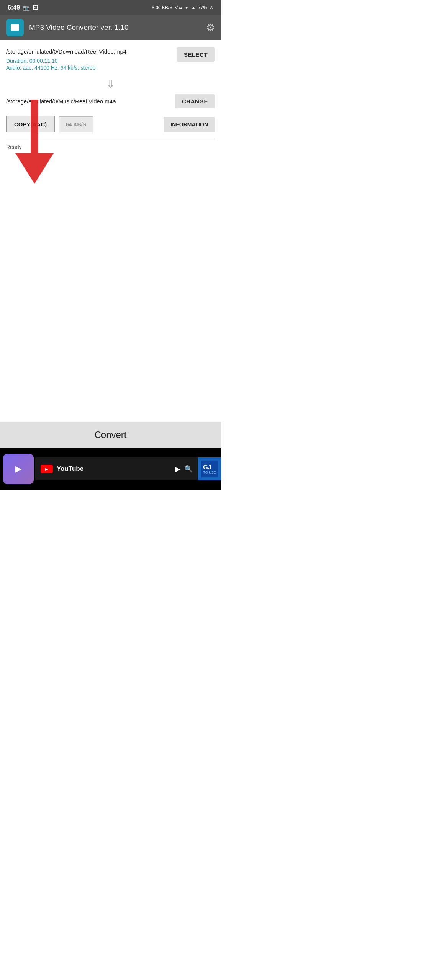  Describe the element at coordinates (31, 124) in the screenshot. I see `copy-aac-button: COPY(AAC)` at that location.